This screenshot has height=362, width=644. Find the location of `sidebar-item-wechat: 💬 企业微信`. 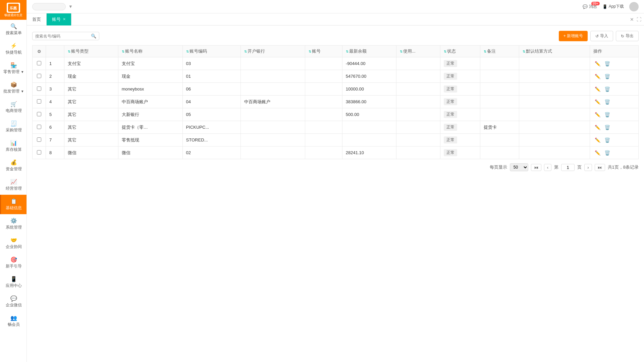

sidebar-item-wechat: 💬 企业微信 is located at coordinates (13, 302).